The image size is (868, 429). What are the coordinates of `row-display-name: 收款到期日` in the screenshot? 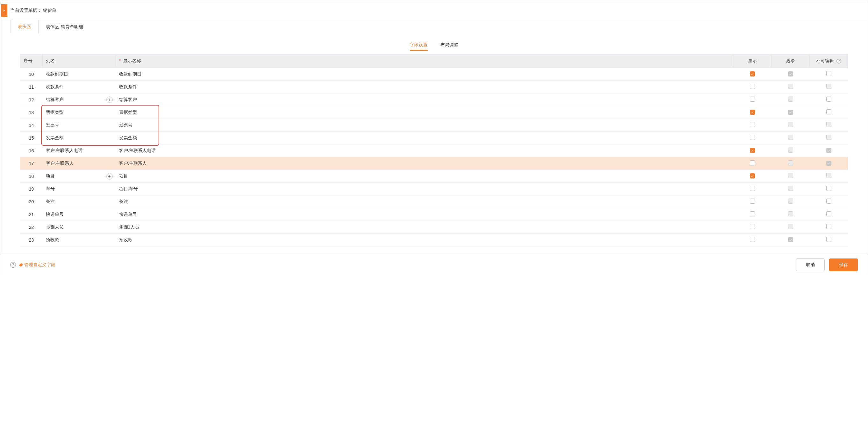 It's located at (425, 74).